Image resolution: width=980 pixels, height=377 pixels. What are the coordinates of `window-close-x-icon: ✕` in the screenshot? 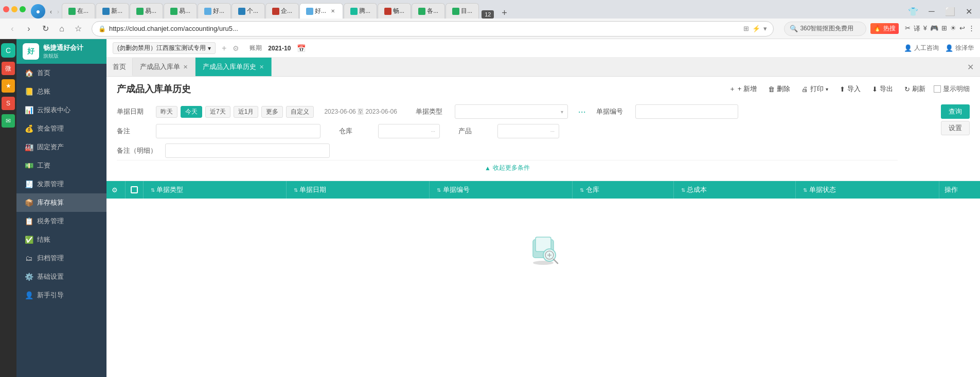 It's located at (969, 11).